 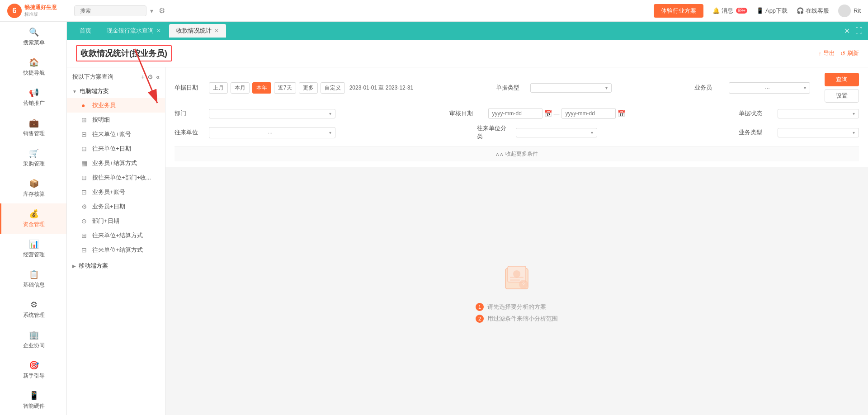 I want to click on scheme-item-by-detail: ⊞ 按明细, so click(x=116, y=120).